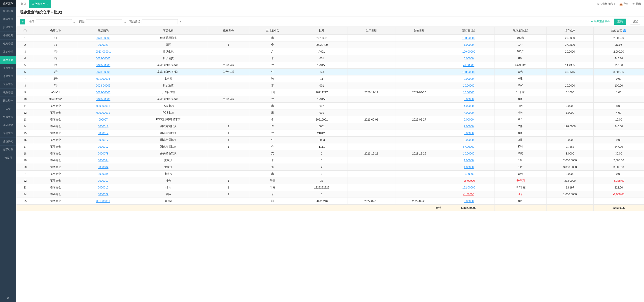  What do you see at coordinates (8, 158) in the screenshot?
I see `sidebar-item-cloud: 云应用` at bounding box center [8, 158].